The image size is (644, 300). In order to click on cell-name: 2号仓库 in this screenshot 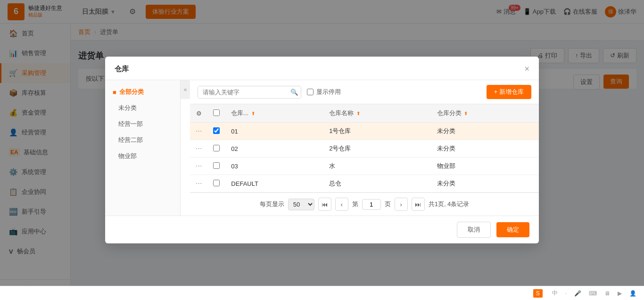, I will do `click(377, 149)`.